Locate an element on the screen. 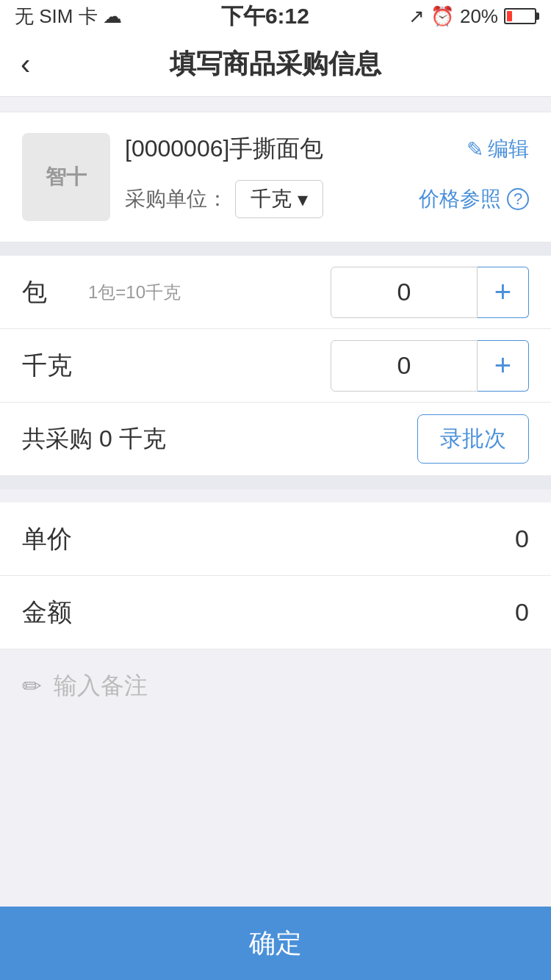  chevron-down-icon: ▾ is located at coordinates (303, 200).